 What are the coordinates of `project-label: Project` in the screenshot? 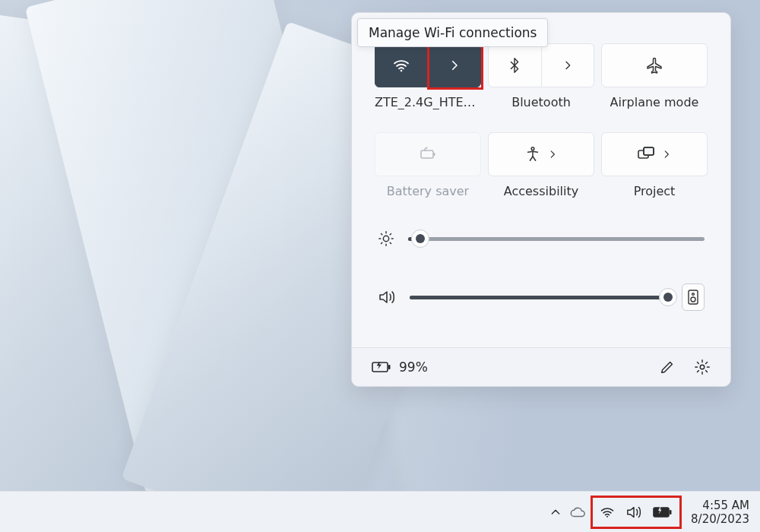 It's located at (655, 192).